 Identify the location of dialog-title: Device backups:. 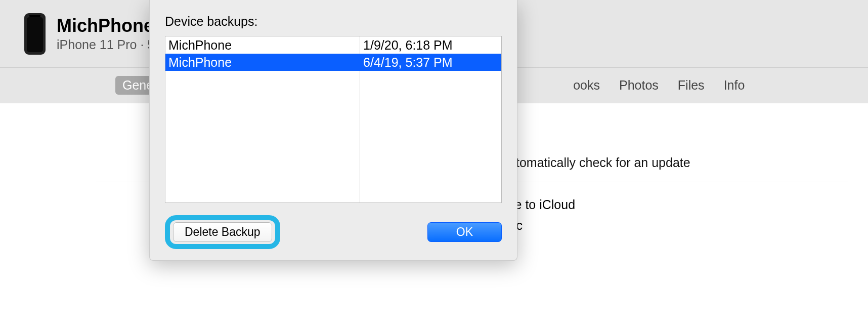
(333, 21).